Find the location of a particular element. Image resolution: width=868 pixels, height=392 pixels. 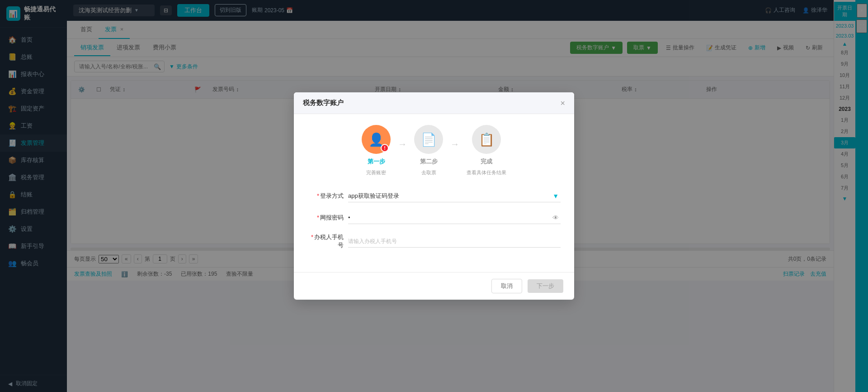

step-3-desc: 查看具体任务结果 is located at coordinates (486, 173).